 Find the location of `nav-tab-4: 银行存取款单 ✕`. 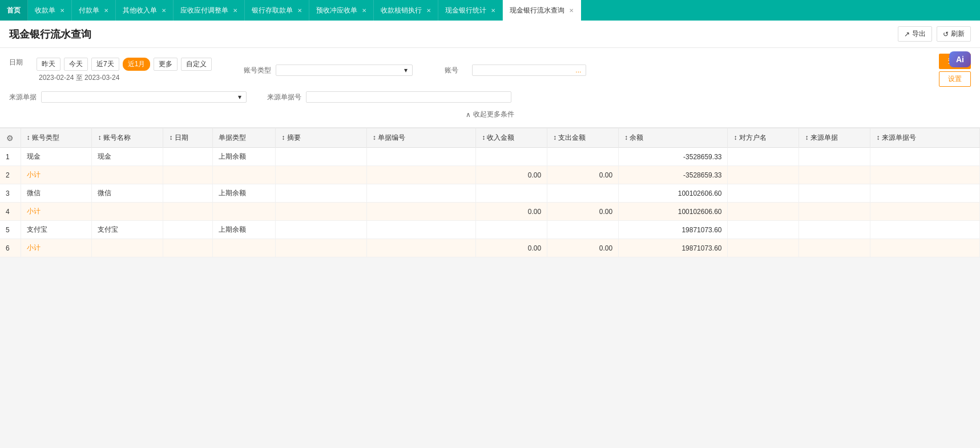

nav-tab-4: 银行存取款单 ✕ is located at coordinates (277, 10).